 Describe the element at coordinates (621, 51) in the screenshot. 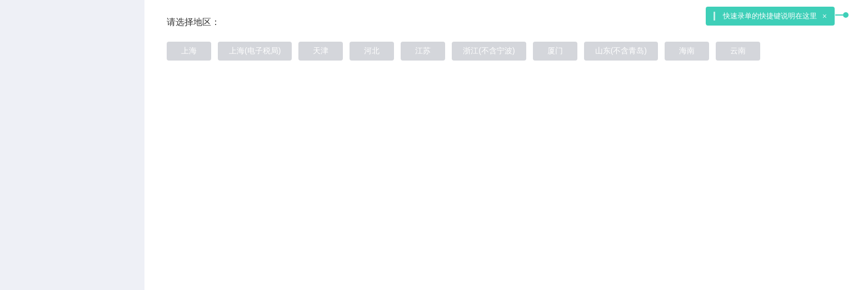

I see `region-button-7: 山东(不含青岛)` at that location.